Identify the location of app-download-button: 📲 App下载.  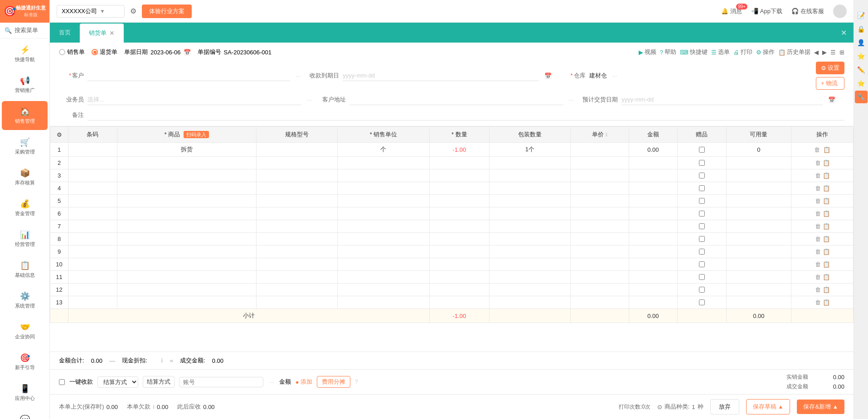
(767, 11).